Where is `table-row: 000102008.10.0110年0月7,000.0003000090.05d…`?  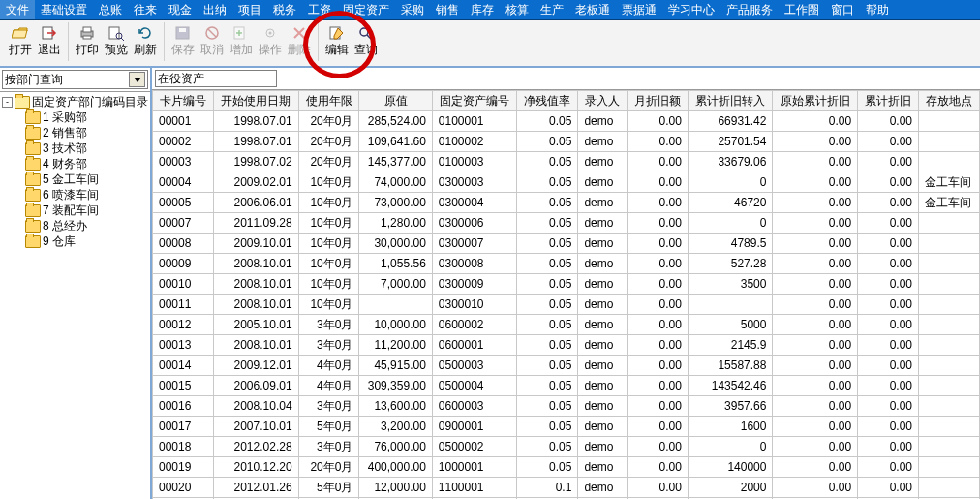
table-row: 000102008.10.0110年0月7,000.0003000090.05d… is located at coordinates (567, 285).